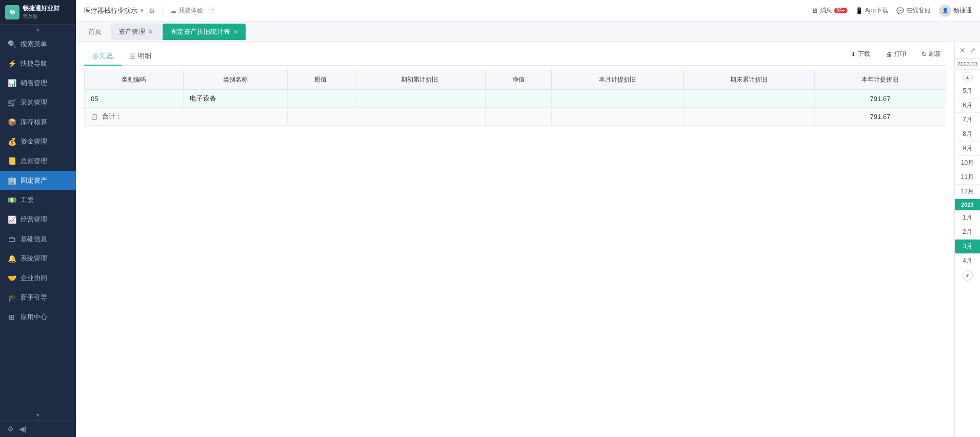 Image resolution: width=980 pixels, height=437 pixels. Describe the element at coordinates (955, 11) in the screenshot. I see `user-profile: 👤 畅捷通` at that location.